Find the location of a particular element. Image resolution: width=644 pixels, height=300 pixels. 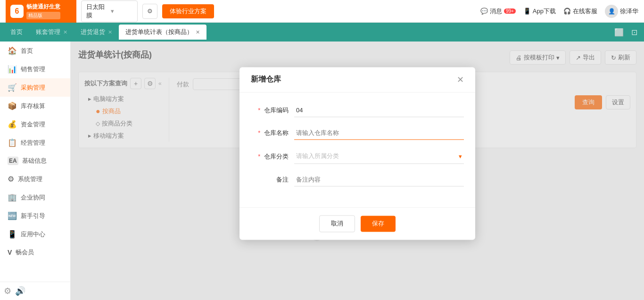

cancel-button: 取消 is located at coordinates (337, 224).